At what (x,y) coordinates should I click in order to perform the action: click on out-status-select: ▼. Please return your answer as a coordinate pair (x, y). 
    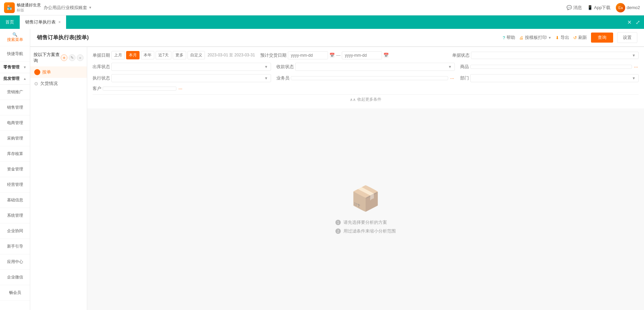
    Looking at the image, I should click on (191, 67).